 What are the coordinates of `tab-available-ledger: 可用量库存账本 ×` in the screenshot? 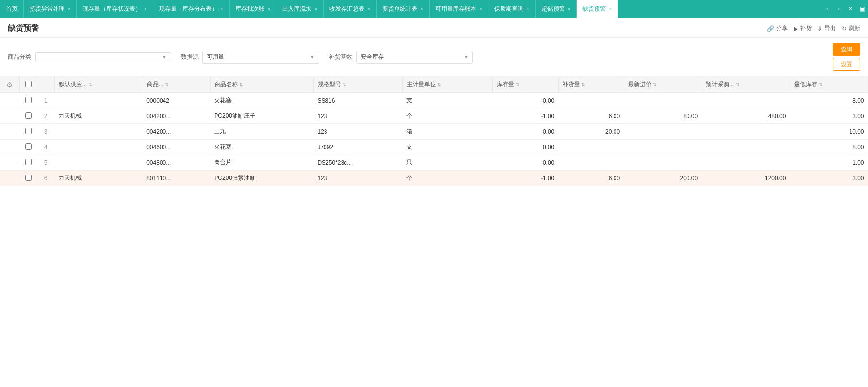 It's located at (459, 9).